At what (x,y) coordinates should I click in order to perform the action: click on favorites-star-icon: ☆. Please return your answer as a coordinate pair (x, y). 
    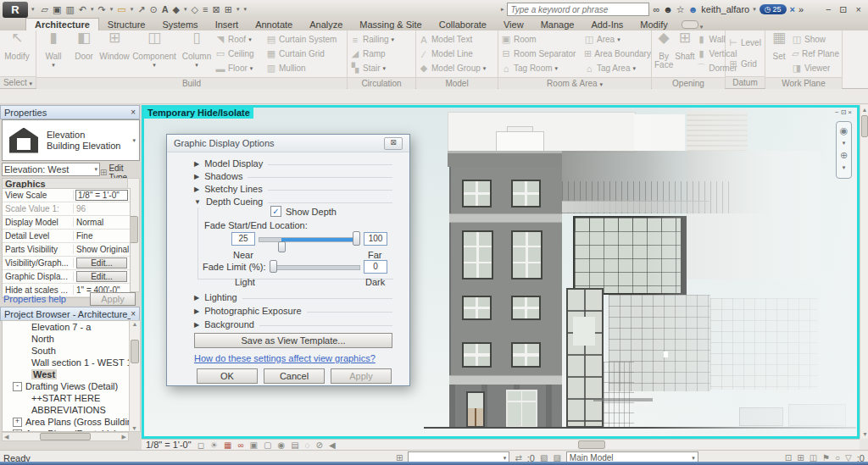
    Looking at the image, I should click on (681, 10).